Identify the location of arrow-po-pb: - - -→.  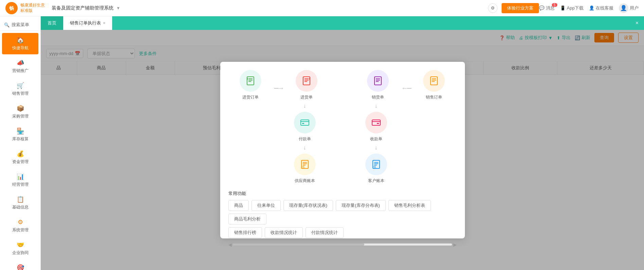
(279, 88).